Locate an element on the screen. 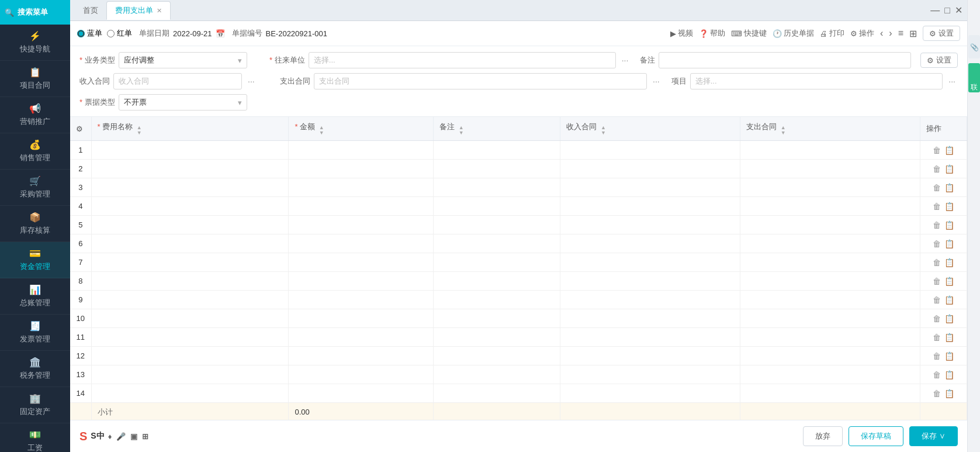  help-action: ❓ 帮助 is located at coordinates (712, 33).